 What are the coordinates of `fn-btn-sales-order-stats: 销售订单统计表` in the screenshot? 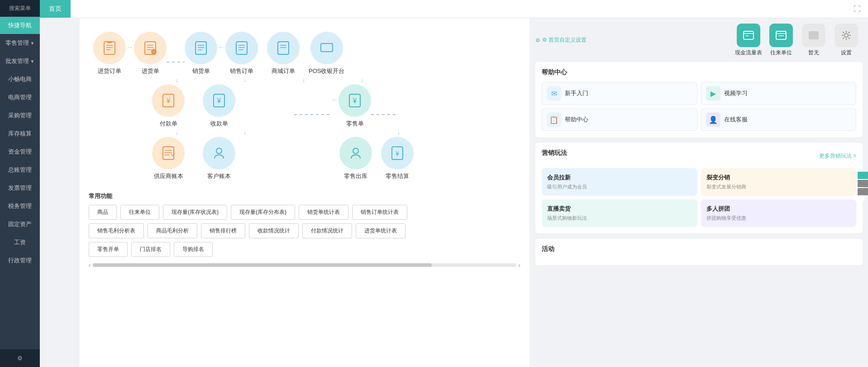 It's located at (380, 212).